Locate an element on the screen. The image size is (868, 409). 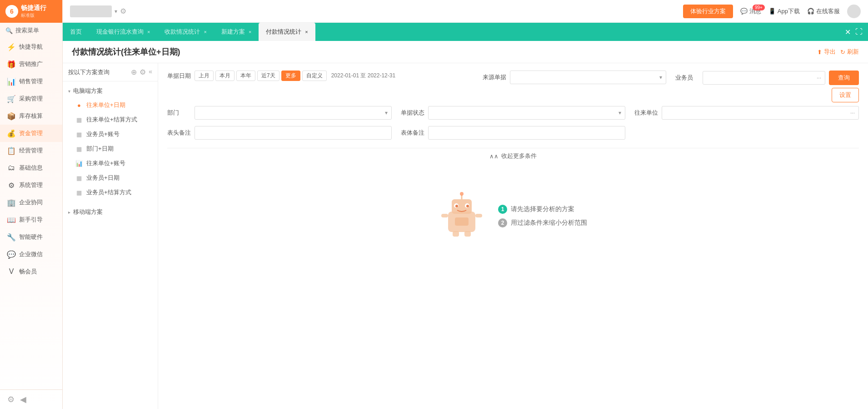
date-btn-custom: 自定义 is located at coordinates (314, 76).